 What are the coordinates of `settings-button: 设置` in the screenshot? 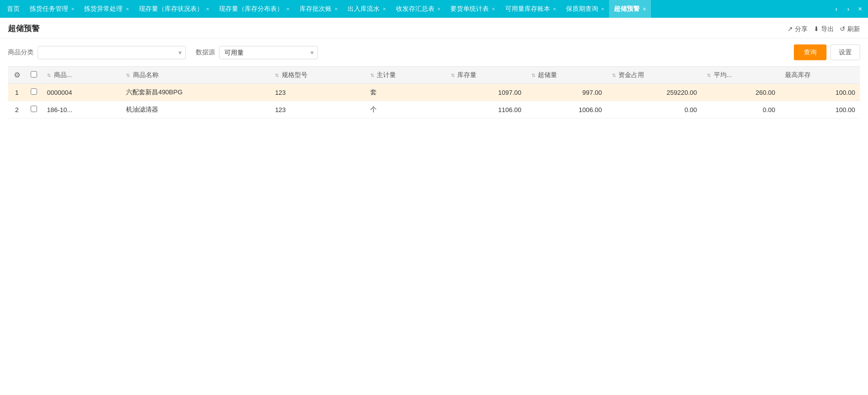 It's located at (845, 52).